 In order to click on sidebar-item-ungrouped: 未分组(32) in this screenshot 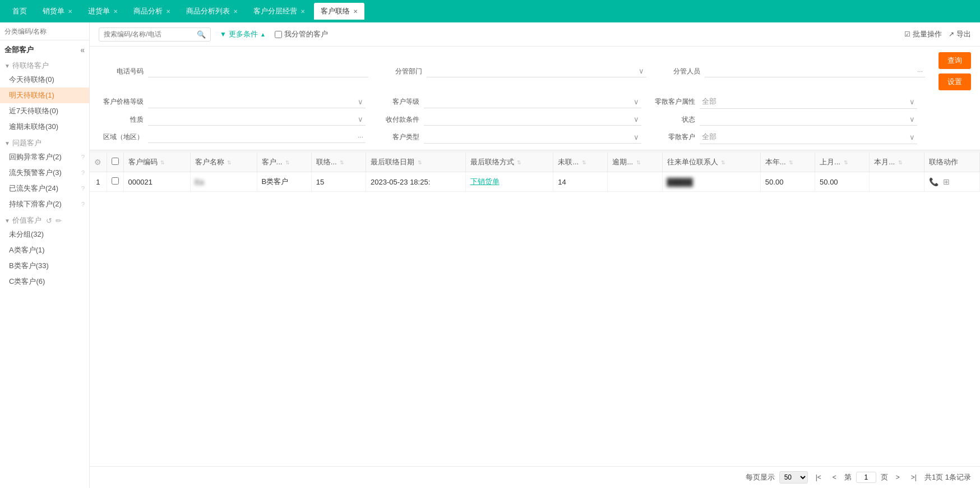, I will do `click(45, 234)`.